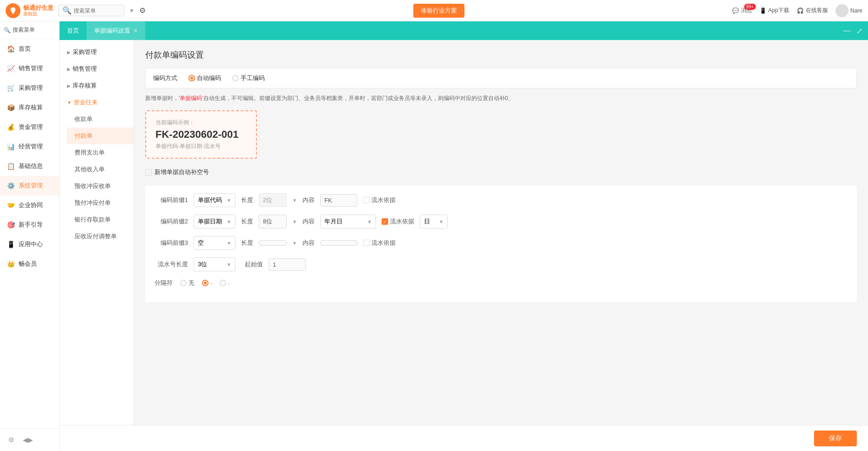 The height and width of the screenshot is (451, 868). Describe the element at coordinates (135, 31) in the screenshot. I see `tab-close-icon: ✕` at that location.